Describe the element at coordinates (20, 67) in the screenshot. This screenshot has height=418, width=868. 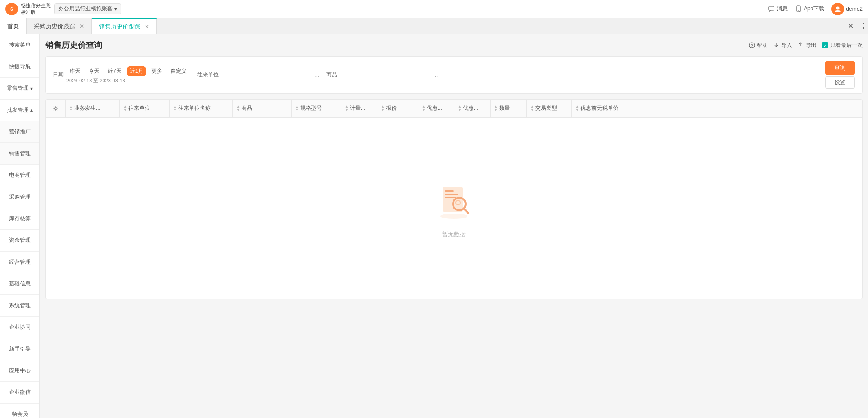
I see `sidebar-item-quick-nav: 快捷导航` at that location.